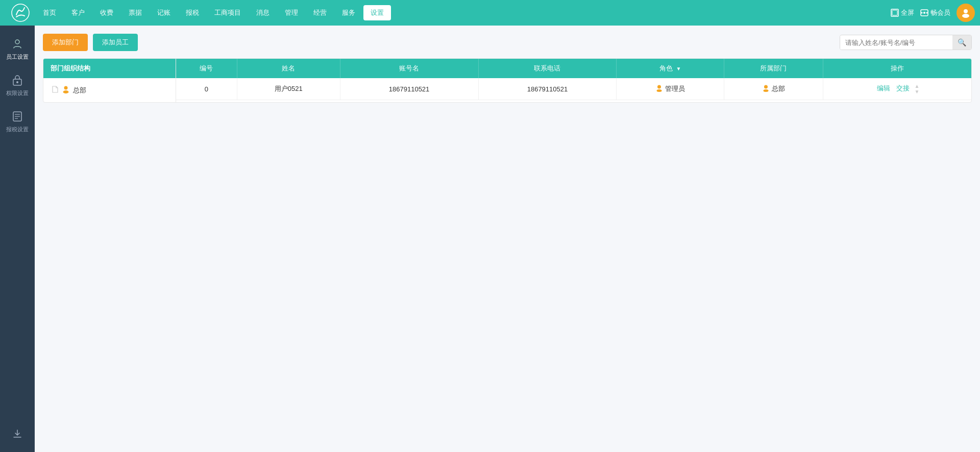 The image size is (980, 452). Describe the element at coordinates (17, 93) in the screenshot. I see `sidebar-permissions-label: 权限设置` at that location.